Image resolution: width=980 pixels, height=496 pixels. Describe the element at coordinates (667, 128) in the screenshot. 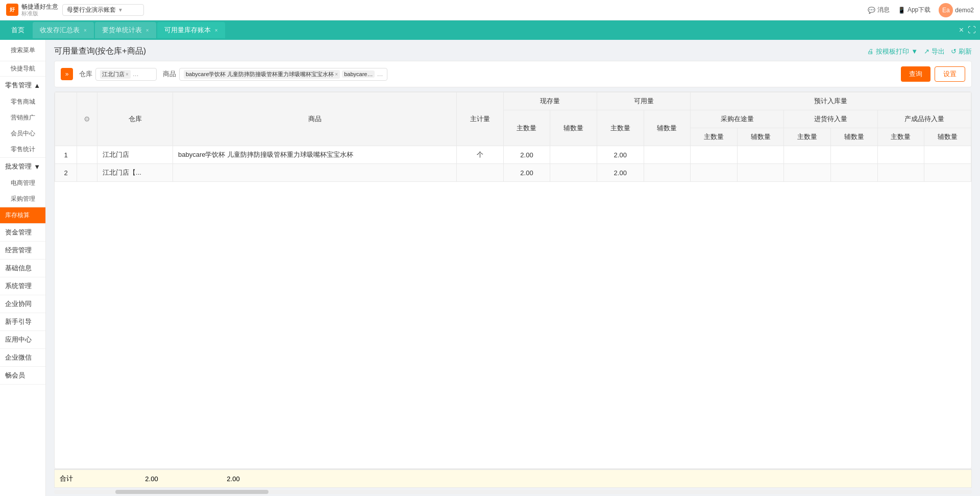

I see `col-available-aux-header: 辅数量` at that location.